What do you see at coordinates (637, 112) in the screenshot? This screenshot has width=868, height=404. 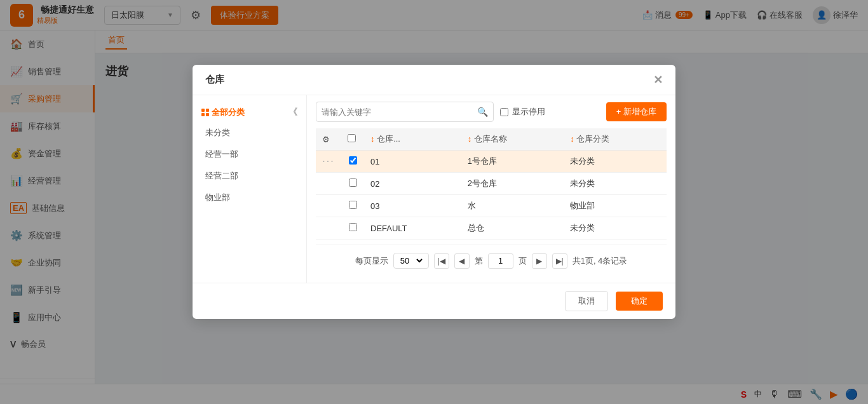 I see `add-warehouse-button: + 新增仓库` at bounding box center [637, 112].